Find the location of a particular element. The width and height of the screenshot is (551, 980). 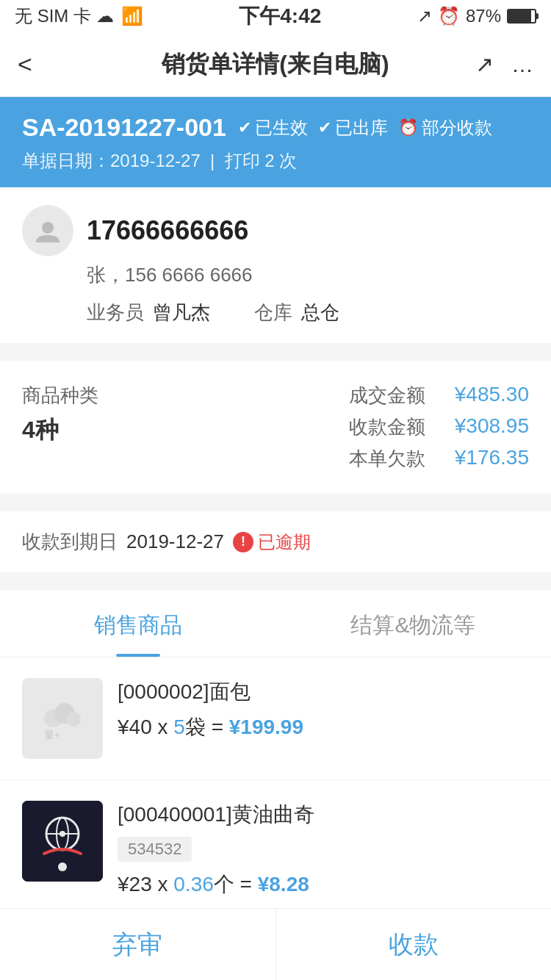

nav-bar: < 销货单详情(来自电脑) ↗︎ … is located at coordinates (276, 65).